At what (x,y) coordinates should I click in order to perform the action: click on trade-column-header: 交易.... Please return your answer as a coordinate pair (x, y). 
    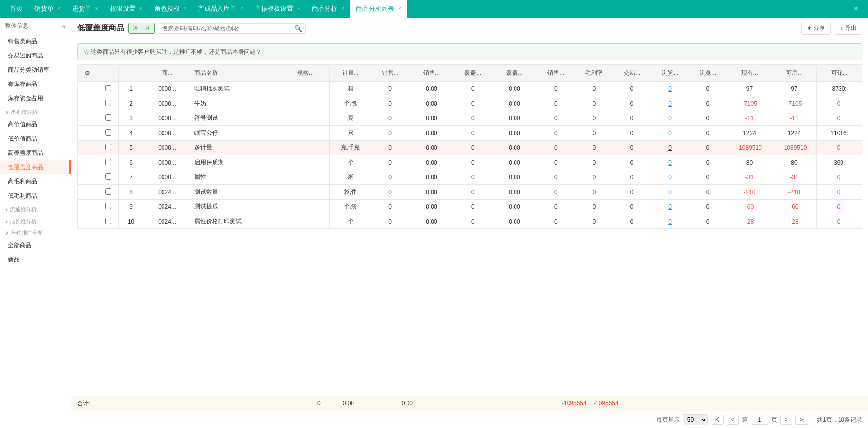
    Looking at the image, I should click on (632, 73).